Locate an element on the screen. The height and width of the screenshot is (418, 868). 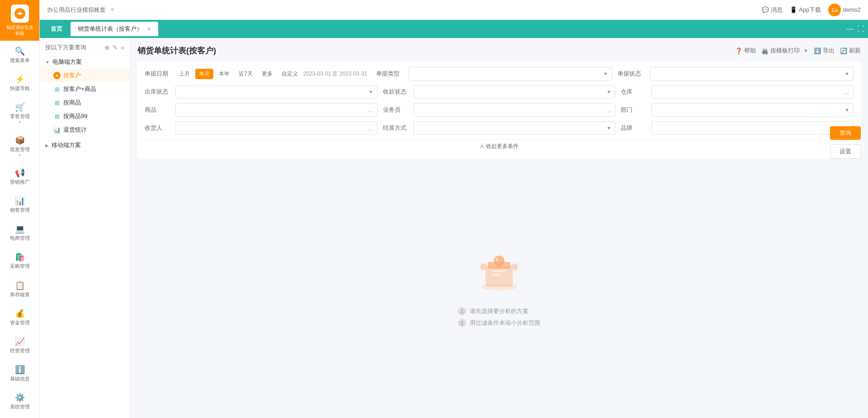
sidebar-item-sales: 📊 销售管理 is located at coordinates (20, 204).